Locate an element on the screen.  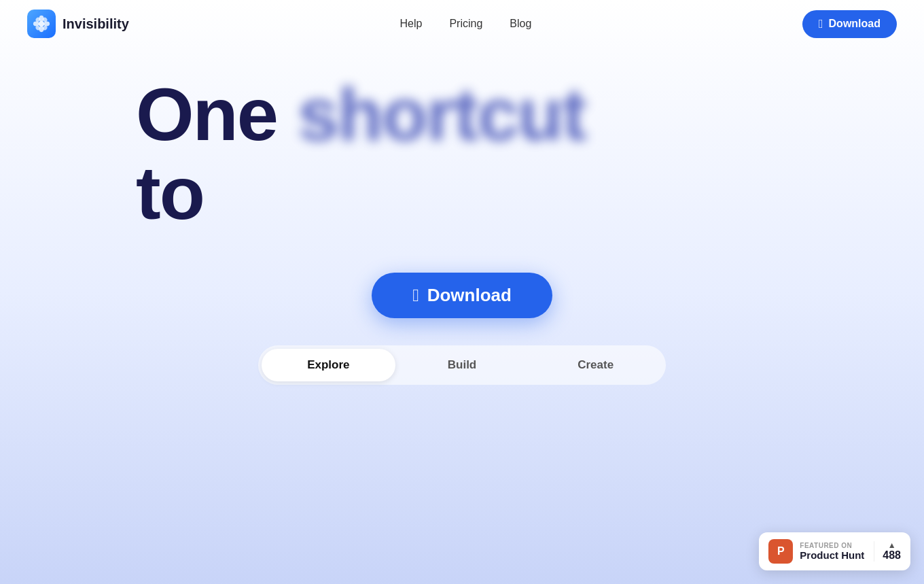
nav-download-button:  Download is located at coordinates (849, 24).